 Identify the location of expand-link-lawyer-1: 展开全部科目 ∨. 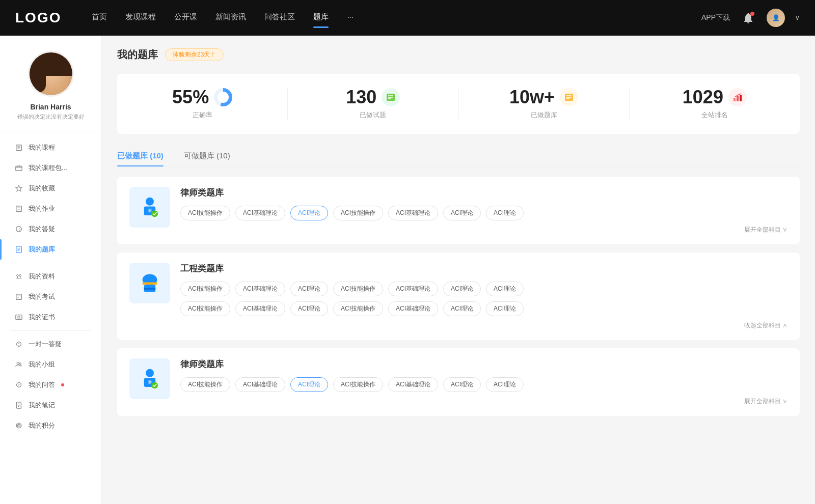
(484, 230).